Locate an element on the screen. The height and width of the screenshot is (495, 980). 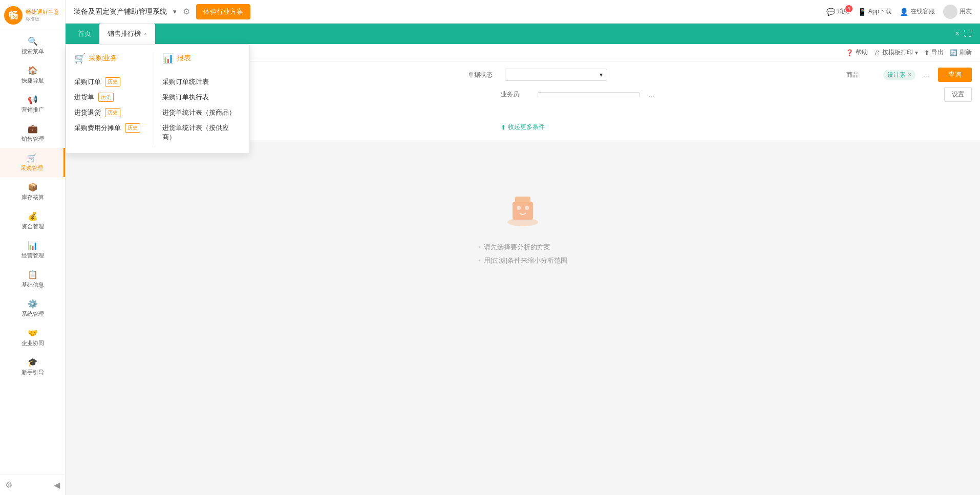
help-label: 帮助 is located at coordinates (862, 52).